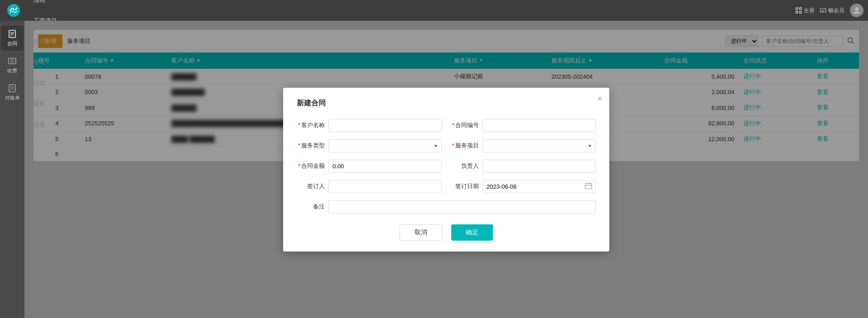 This screenshot has width=868, height=318. I want to click on modal-title: 新建合同, so click(446, 103).